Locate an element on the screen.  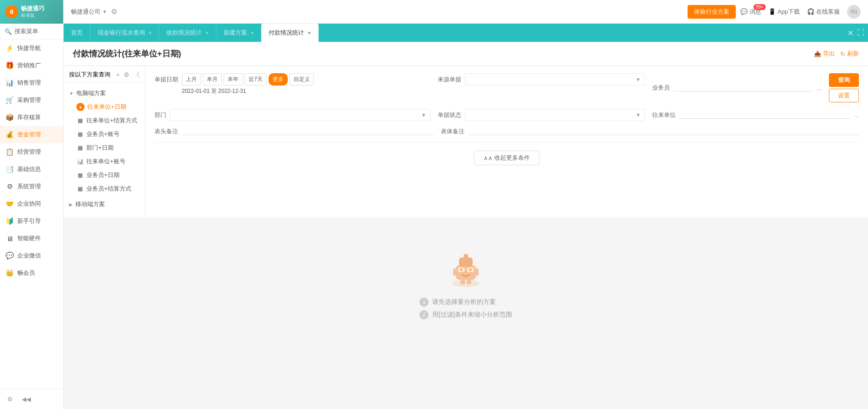
salesman-more-btn: ... is located at coordinates (819, 88).